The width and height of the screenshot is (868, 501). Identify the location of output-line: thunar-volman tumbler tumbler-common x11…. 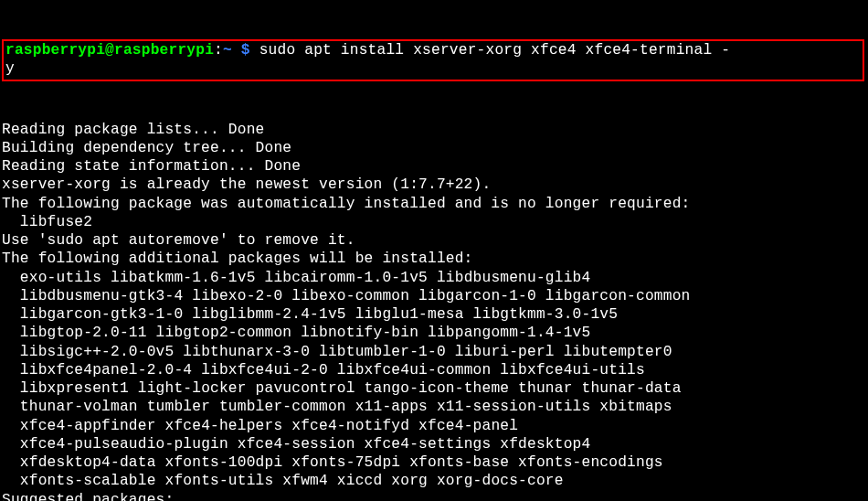
(433, 407).